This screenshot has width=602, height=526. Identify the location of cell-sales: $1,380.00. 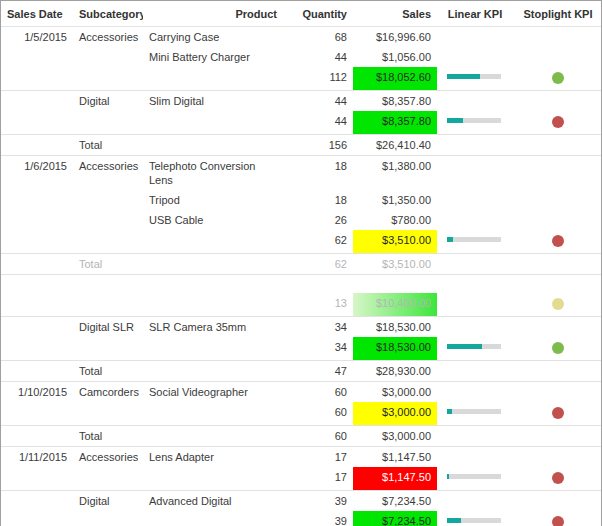
(395, 174).